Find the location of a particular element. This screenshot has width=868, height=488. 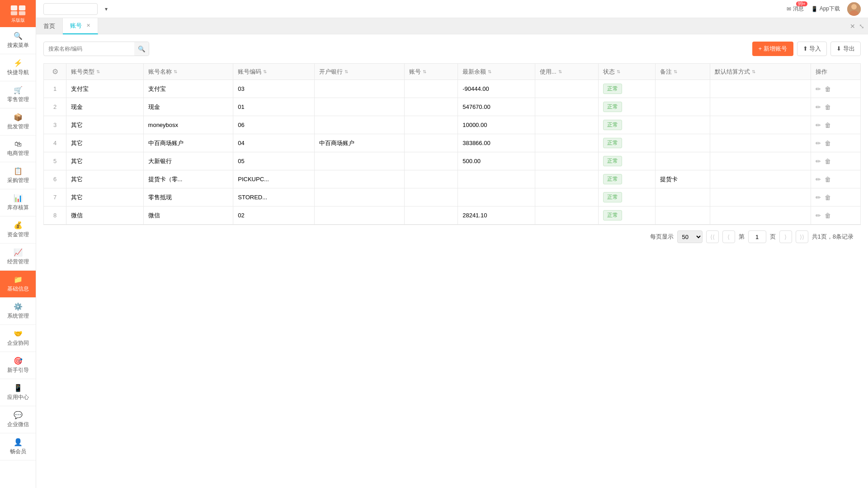

sidebar-item-purchase-mgmt: 📋 采购管理 is located at coordinates (18, 176).